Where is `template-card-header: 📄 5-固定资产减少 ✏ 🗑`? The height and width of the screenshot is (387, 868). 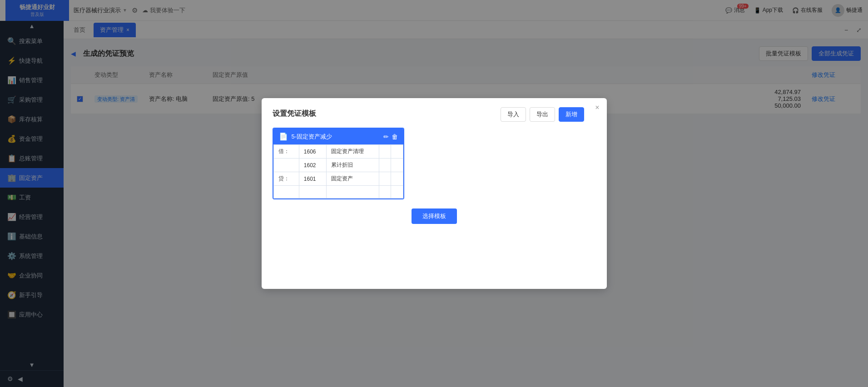 template-card-header: 📄 5-固定资产减少 ✏ 🗑 is located at coordinates (338, 136).